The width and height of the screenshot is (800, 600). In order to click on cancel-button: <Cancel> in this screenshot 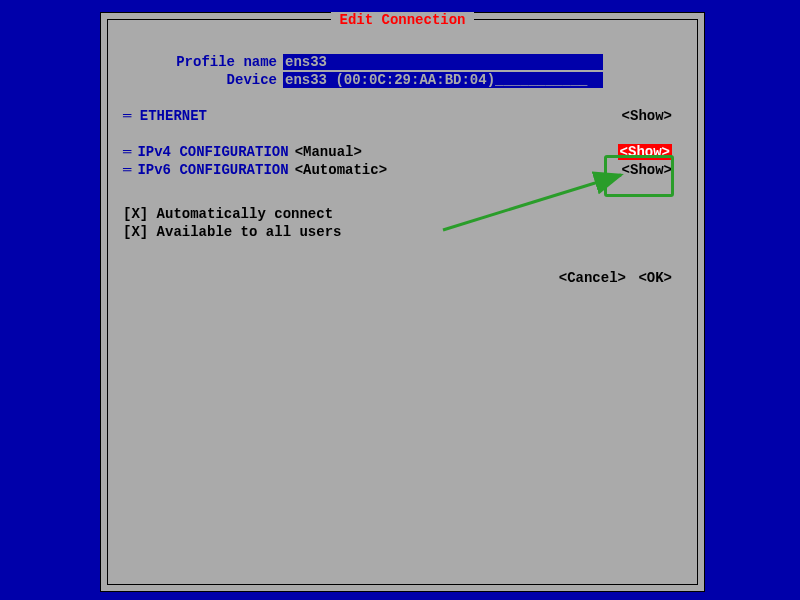, I will do `click(592, 278)`.